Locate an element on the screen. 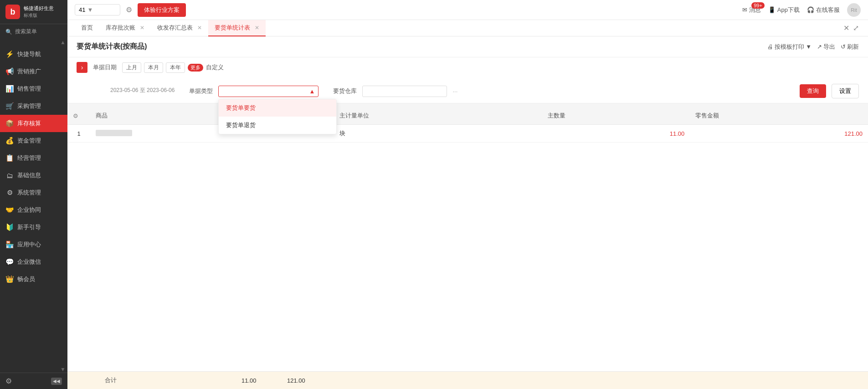 This screenshot has height=389, width=868. tab-close-inventory-batch: ✕ is located at coordinates (142, 28).